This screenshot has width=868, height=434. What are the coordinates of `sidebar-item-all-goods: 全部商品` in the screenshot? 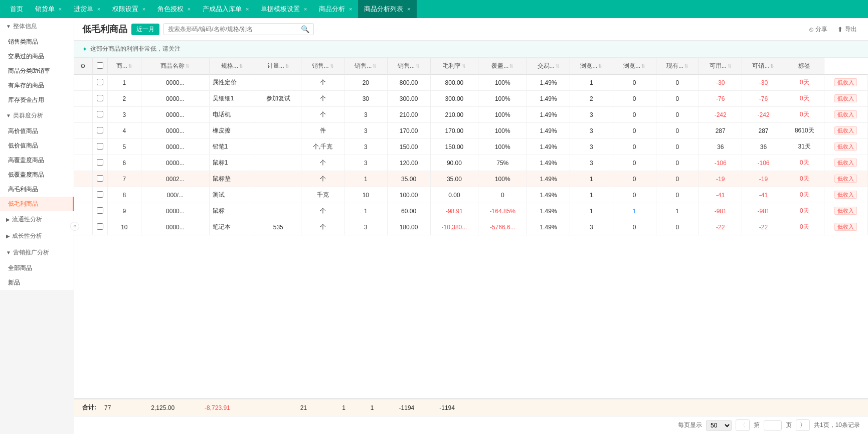 It's located at (37, 268).